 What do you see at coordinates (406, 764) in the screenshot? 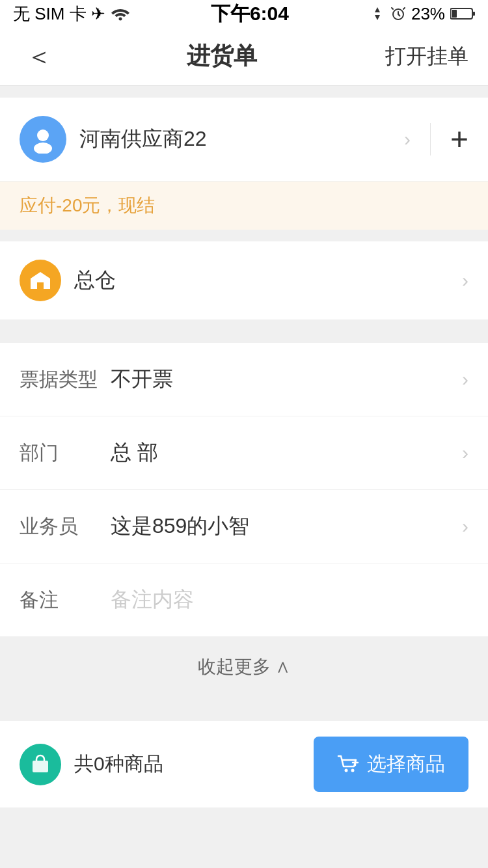
I see `select-product-label: 选择商品` at bounding box center [406, 764].